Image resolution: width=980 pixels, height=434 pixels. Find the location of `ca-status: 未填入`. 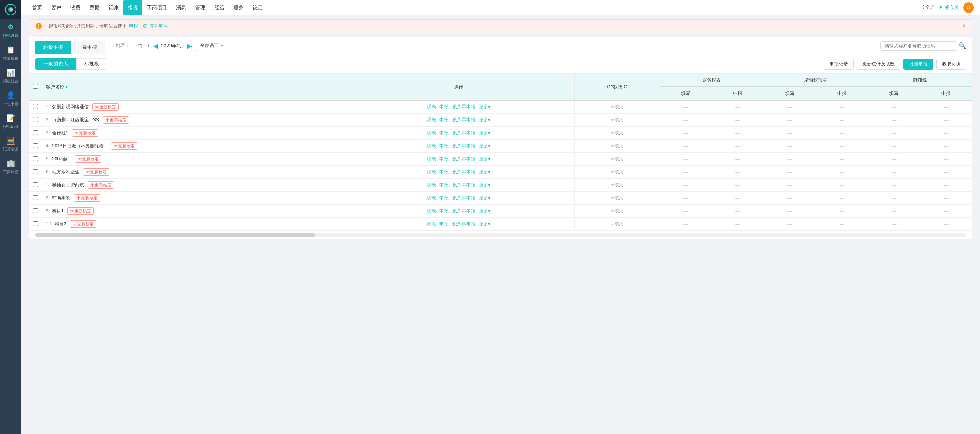

ca-status: 未填入 is located at coordinates (617, 107).